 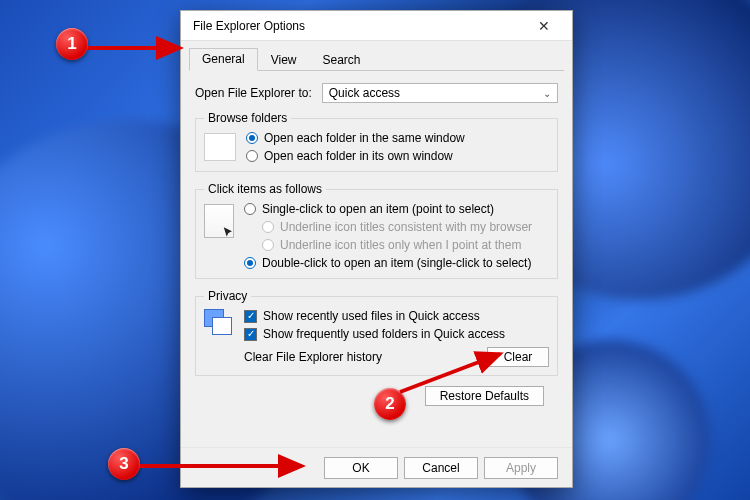 I want to click on dialog-footer: OK Cancel Apply, so click(x=376, y=467).